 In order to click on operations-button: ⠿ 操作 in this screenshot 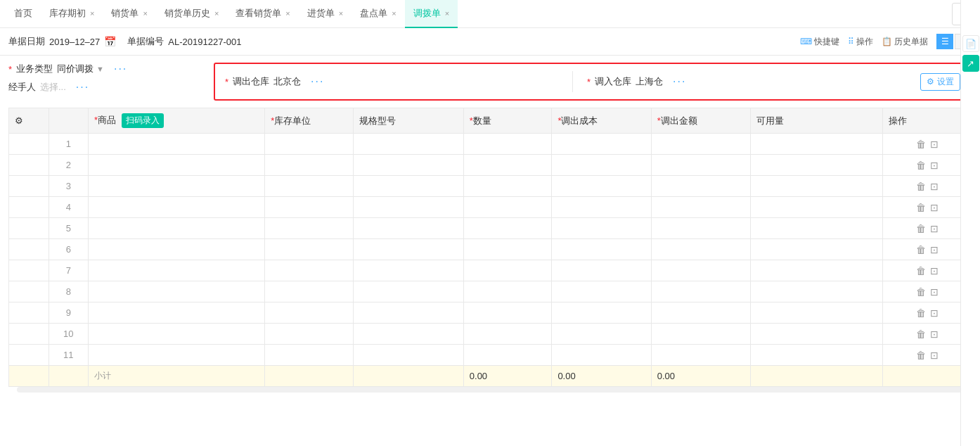, I will do `click(860, 42)`.